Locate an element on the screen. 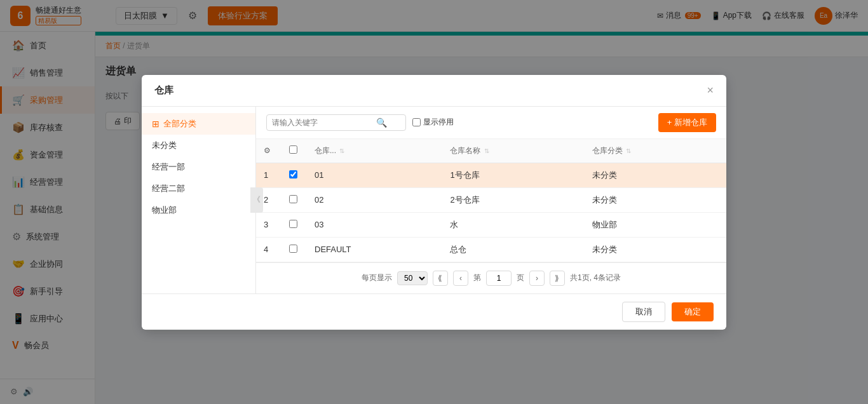 This screenshot has width=868, height=404. th-gear: ⚙ is located at coordinates (269, 151).